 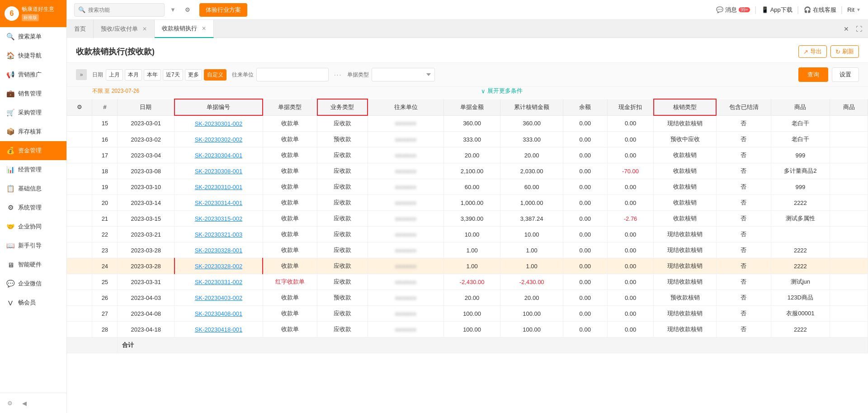 What do you see at coordinates (844, 52) in the screenshot?
I see `refresh-button: ↻ 刷新` at bounding box center [844, 52].